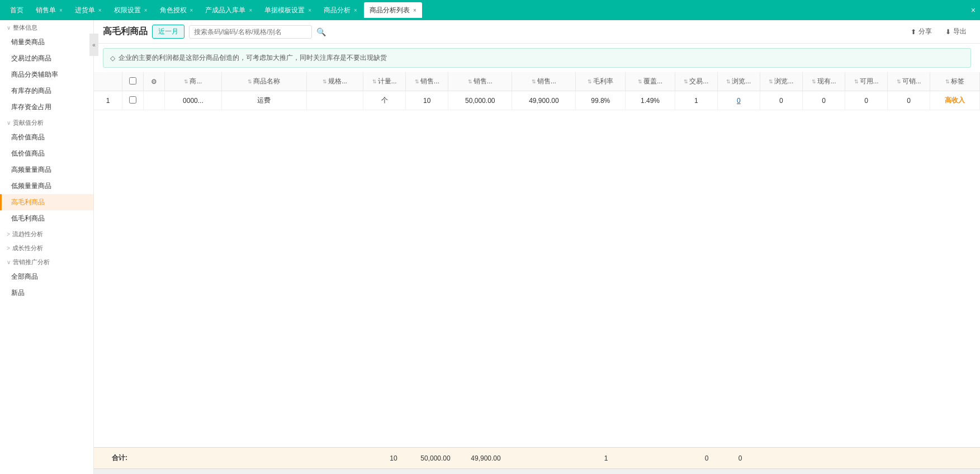  Describe the element at coordinates (321, 32) in the screenshot. I see `search-button: 🔍` at that location.